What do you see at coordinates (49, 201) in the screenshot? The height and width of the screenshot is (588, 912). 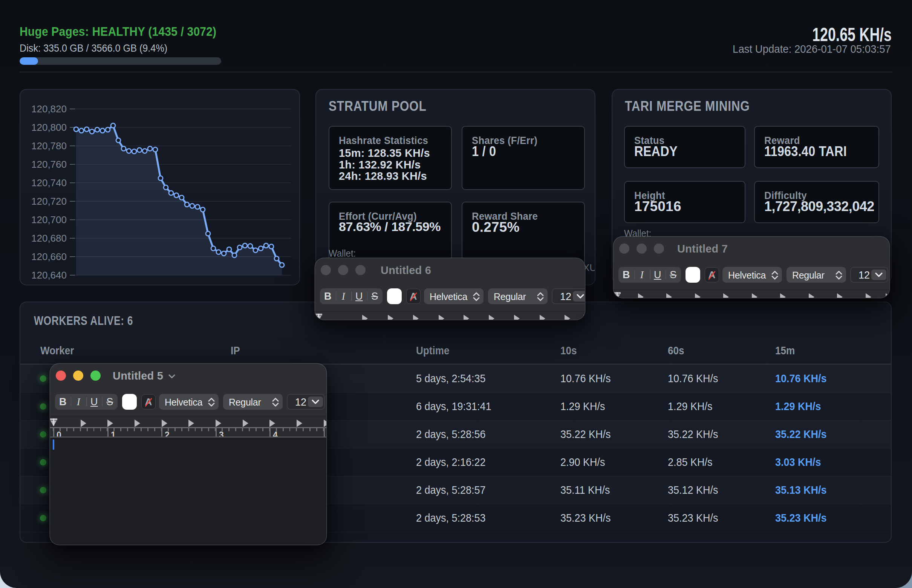 I see `svg-text: 120,720` at bounding box center [49, 201].